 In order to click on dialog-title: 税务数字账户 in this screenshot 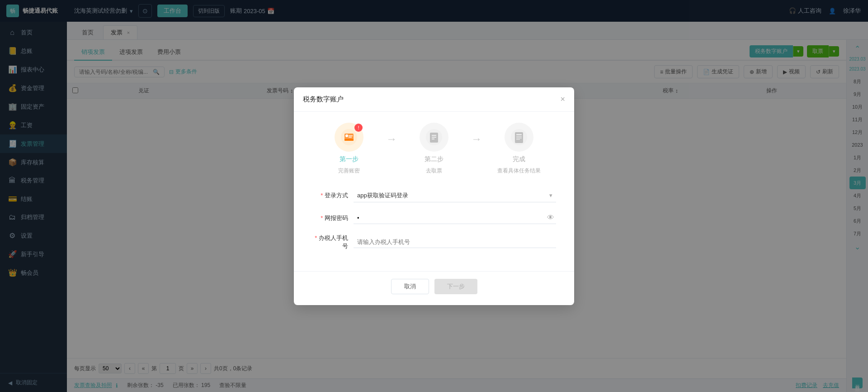, I will do `click(323, 100)`.